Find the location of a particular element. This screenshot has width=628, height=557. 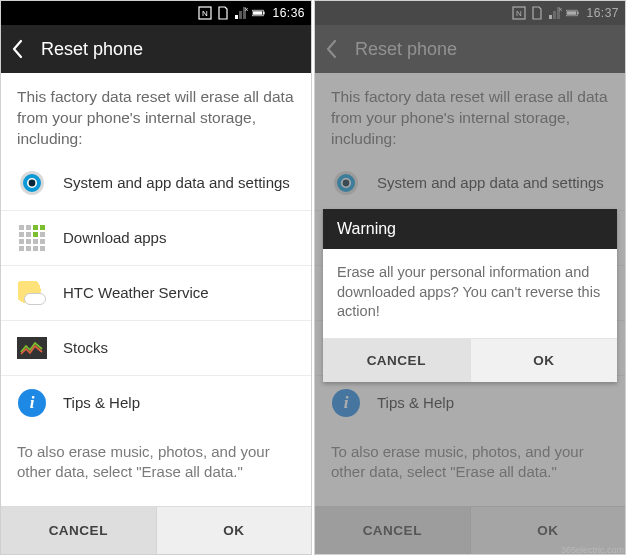

list-item: Stocks is located at coordinates (156, 348).